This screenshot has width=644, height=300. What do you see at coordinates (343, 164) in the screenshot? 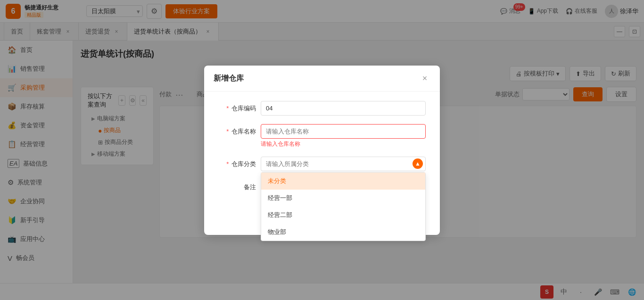
I see `warehouse-category-input` at bounding box center [343, 164].